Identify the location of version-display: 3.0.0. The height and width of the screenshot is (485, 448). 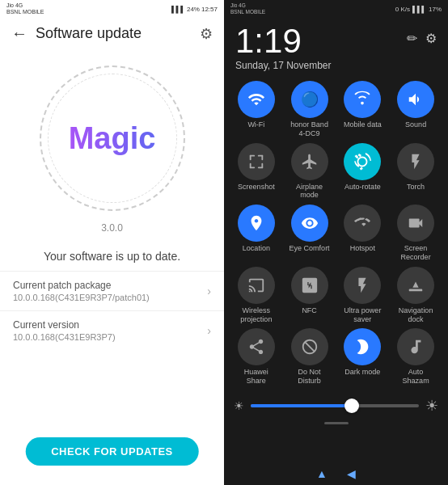
(112, 228).